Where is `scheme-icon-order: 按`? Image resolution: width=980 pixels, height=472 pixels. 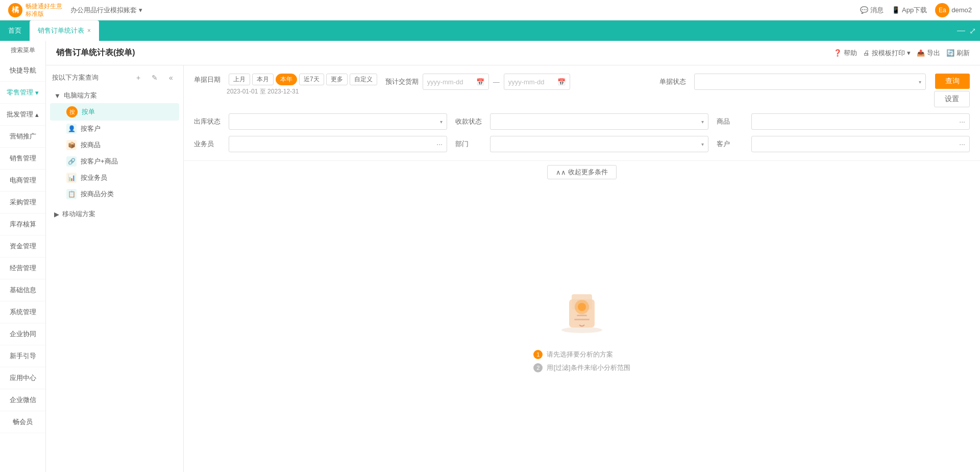
scheme-icon-order: 按 is located at coordinates (72, 112).